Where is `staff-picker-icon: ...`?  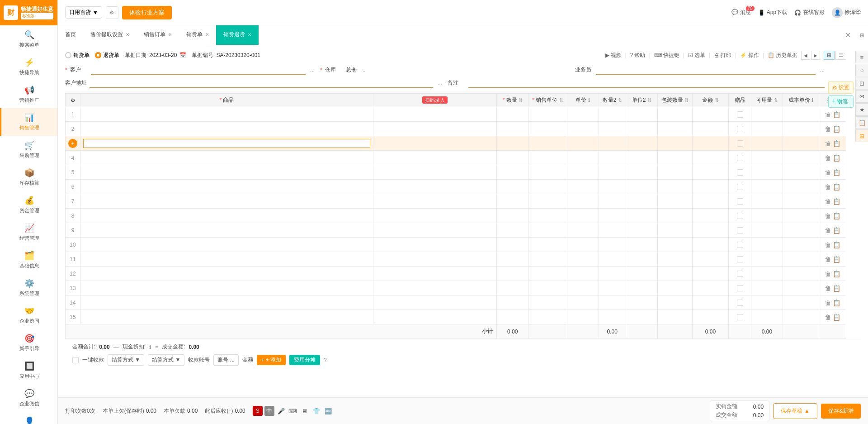
staff-picker-icon: ... is located at coordinates (822, 70).